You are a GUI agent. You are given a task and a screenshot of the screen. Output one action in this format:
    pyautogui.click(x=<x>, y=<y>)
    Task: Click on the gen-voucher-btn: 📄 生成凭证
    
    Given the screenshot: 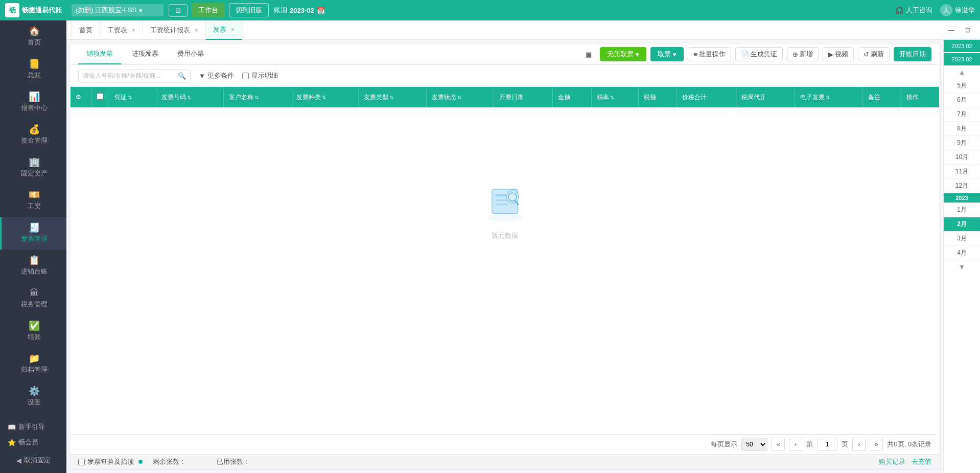 What is the action you would take?
    pyautogui.click(x=759, y=54)
    